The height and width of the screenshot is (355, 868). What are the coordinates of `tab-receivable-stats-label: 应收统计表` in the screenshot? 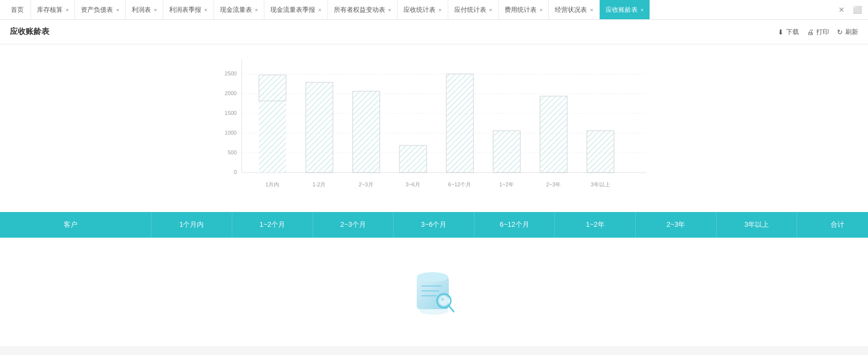 It's located at (419, 10).